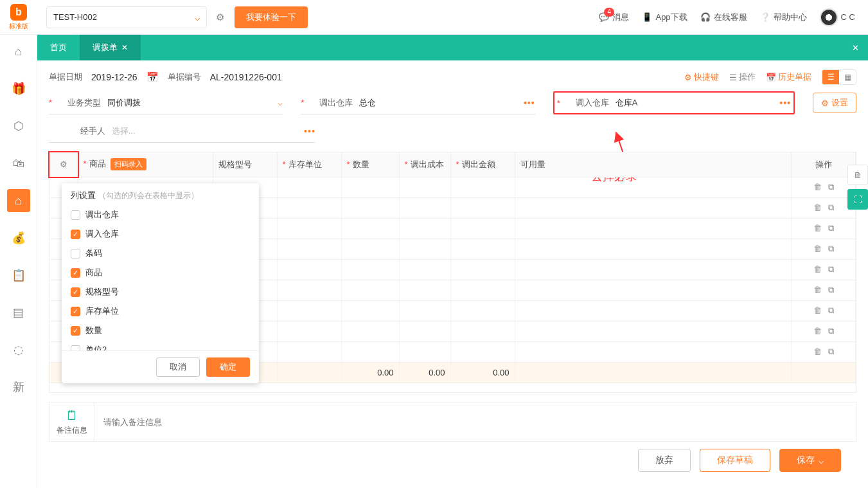 This screenshot has width=868, height=488. What do you see at coordinates (483, 165) in the screenshot?
I see `col-out-amount: *调出金额` at bounding box center [483, 165].